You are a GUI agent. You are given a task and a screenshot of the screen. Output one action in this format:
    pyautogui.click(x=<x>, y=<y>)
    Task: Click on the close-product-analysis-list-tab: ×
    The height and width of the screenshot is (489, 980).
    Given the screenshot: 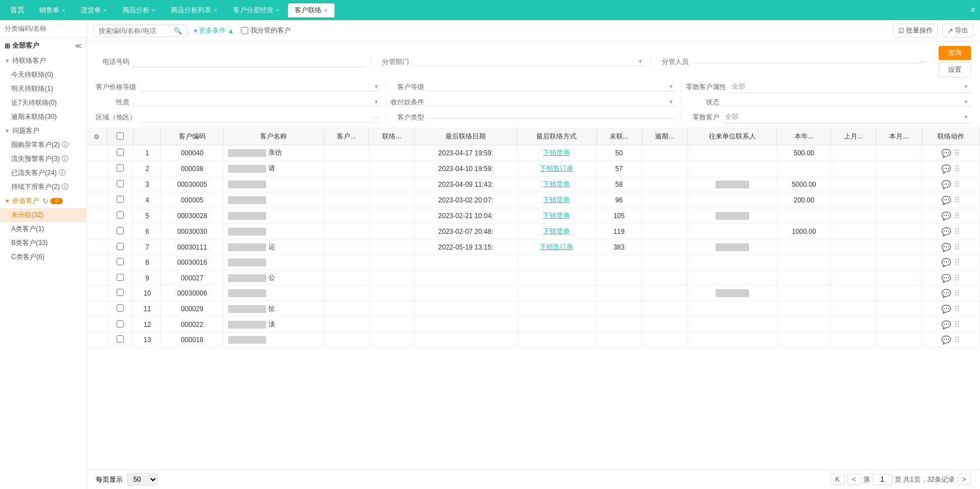 What is the action you would take?
    pyautogui.click(x=215, y=10)
    